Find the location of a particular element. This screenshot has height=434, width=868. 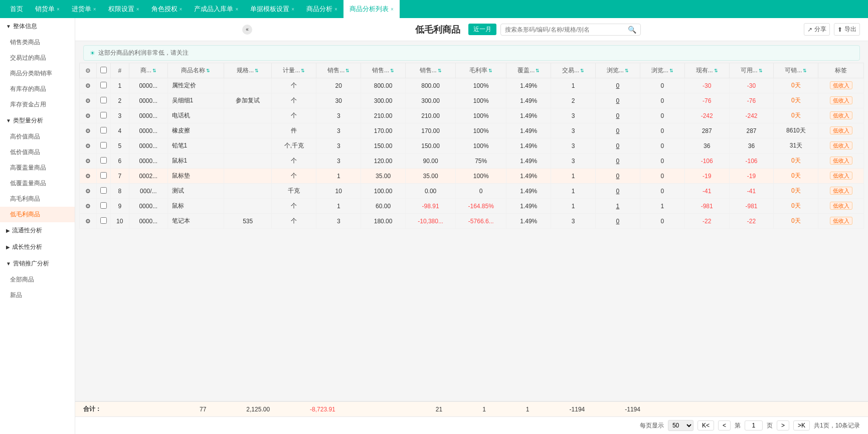

nav-purchase: 进货单 × is located at coordinates (84, 9).